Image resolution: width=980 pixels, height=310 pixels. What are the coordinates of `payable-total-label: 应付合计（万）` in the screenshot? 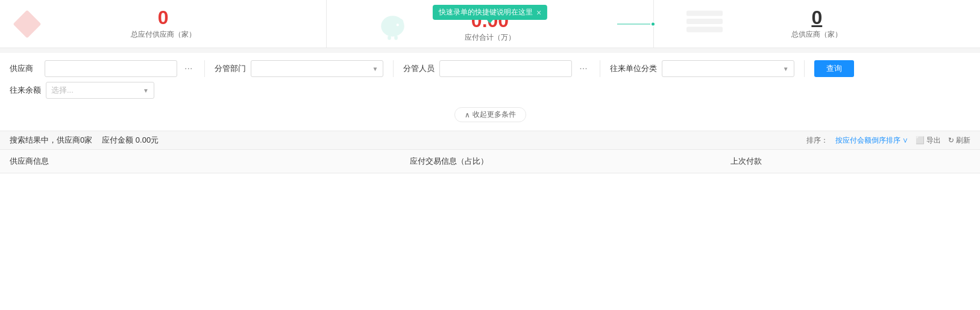 It's located at (490, 37).